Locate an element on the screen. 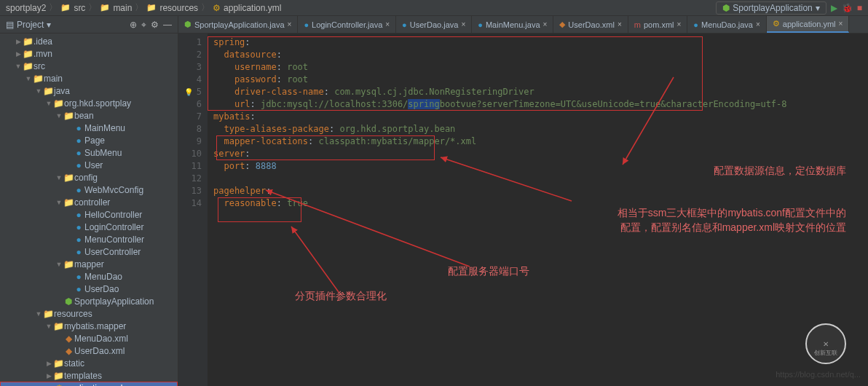 This screenshot has height=386, width=868. editor-tab-UserDao-xml: ◆UserDao.xml× is located at coordinates (591, 25).